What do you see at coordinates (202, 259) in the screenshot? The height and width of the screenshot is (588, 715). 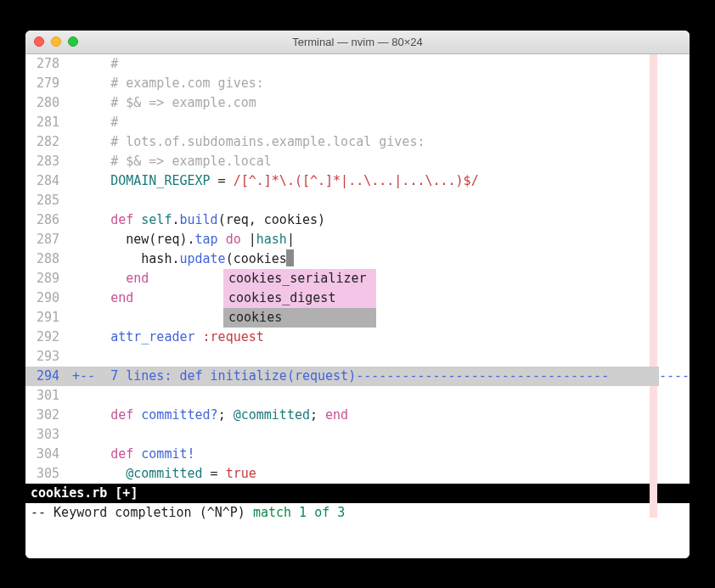 I see `fn-update: update` at bounding box center [202, 259].